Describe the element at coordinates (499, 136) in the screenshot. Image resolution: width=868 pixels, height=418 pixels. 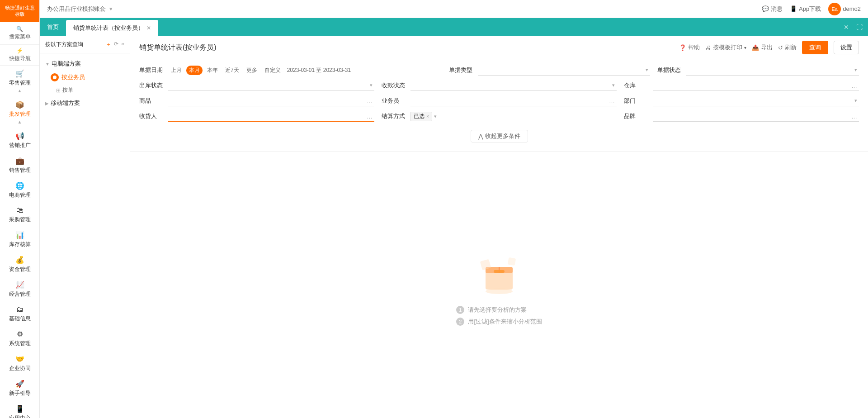
I see `collapse-button: ⋀ 收起更多条件` at that location.